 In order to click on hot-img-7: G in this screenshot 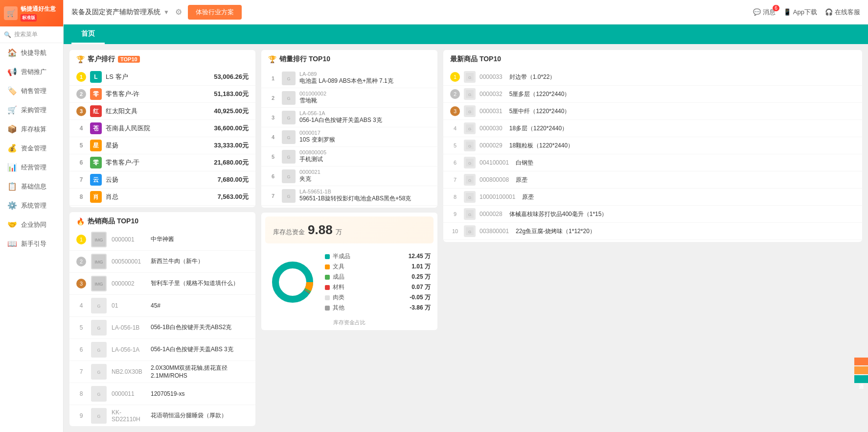, I will do `click(99, 394)`.